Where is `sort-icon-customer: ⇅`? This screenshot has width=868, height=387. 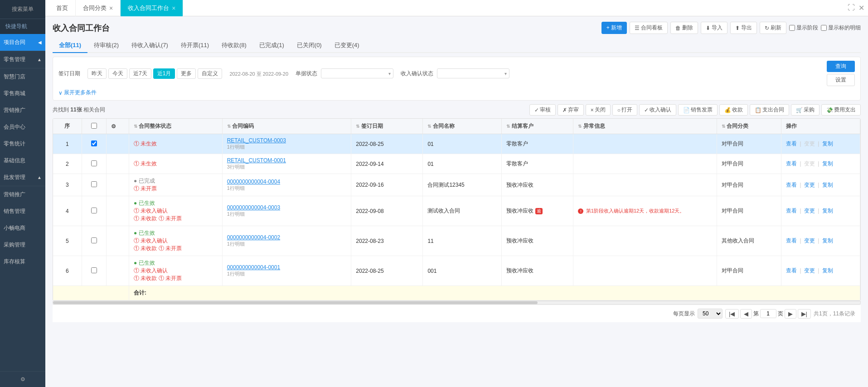 sort-icon-customer: ⇅ is located at coordinates (508, 126).